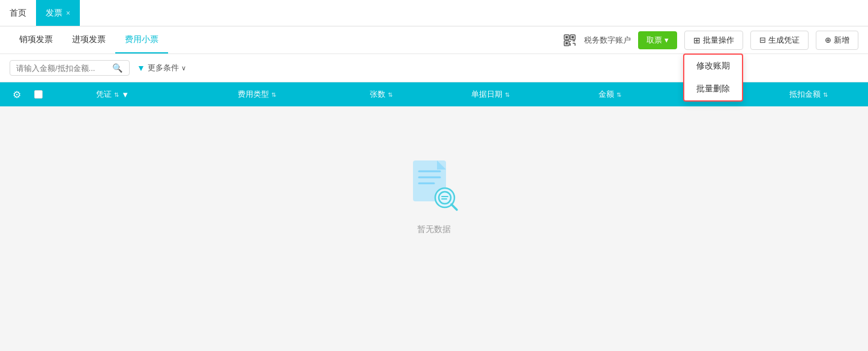 The height and width of the screenshot is (351, 868). I want to click on th-deduct-label: 抵扣金额, so click(805, 94).